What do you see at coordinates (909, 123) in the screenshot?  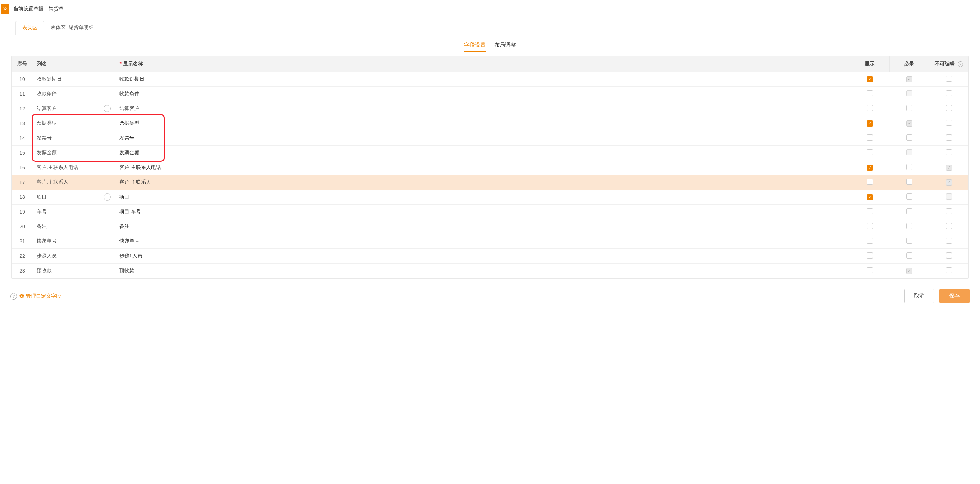 I see `cell-required: ✓` at bounding box center [909, 123].